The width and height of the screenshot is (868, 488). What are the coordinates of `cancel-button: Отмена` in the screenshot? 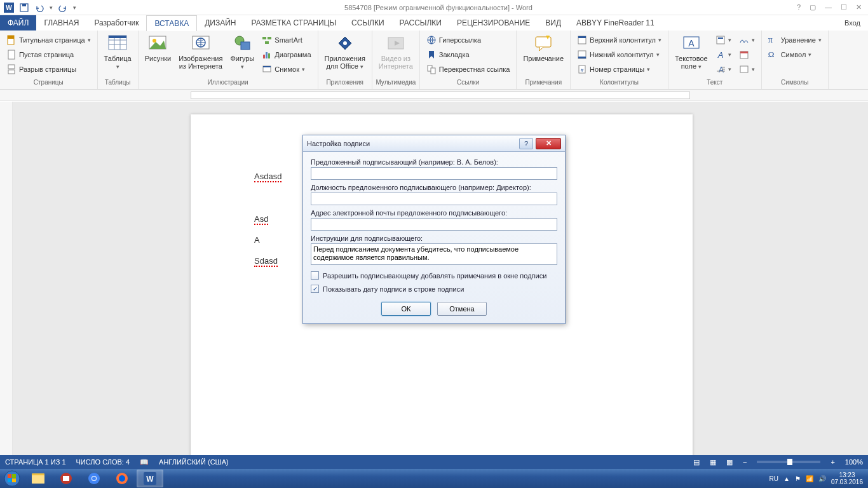 It's located at (462, 309).